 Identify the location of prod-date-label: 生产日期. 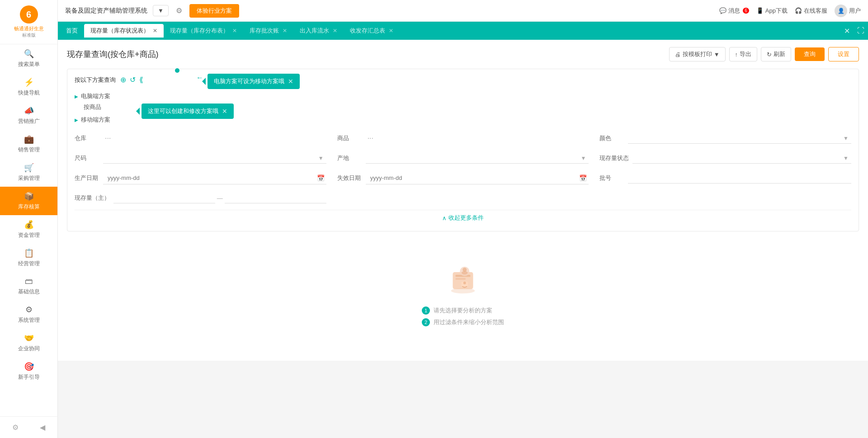
(87, 178).